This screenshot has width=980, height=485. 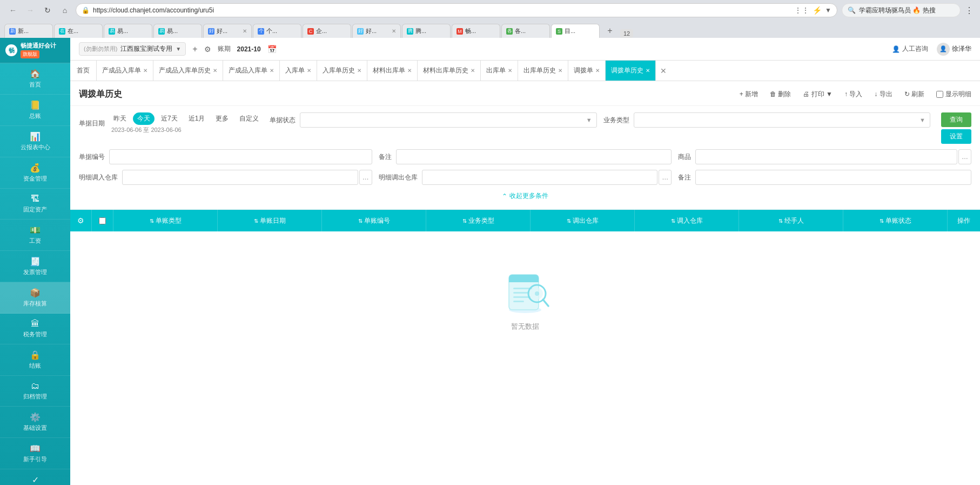 I want to click on filter-detail-in-input, so click(x=240, y=177).